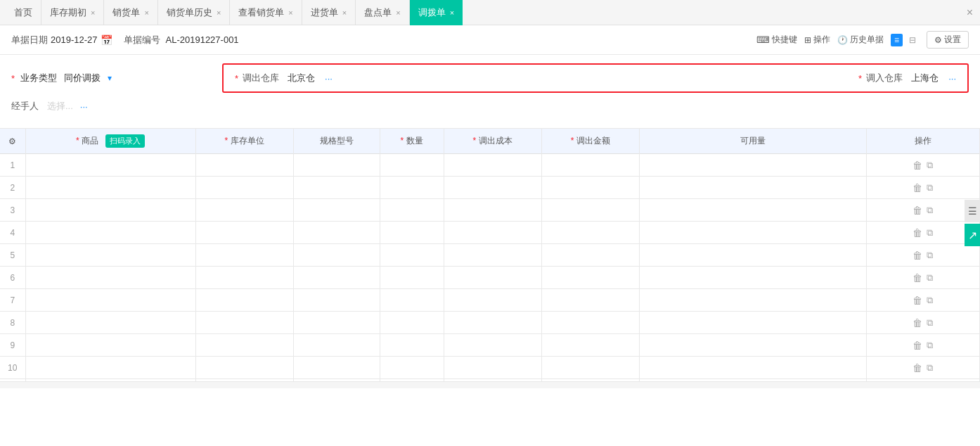 The height and width of the screenshot is (446, 980). I want to click on warehouse-in-value: 上海仓, so click(925, 78).